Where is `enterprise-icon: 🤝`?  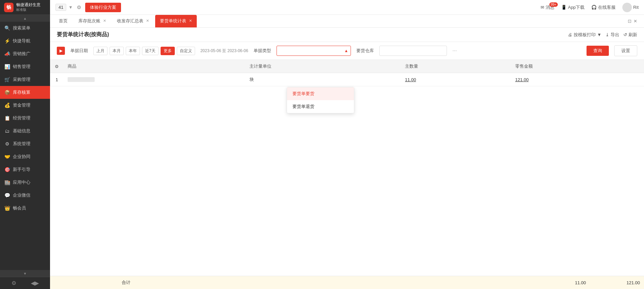
enterprise-icon: 🤝 is located at coordinates (7, 157).